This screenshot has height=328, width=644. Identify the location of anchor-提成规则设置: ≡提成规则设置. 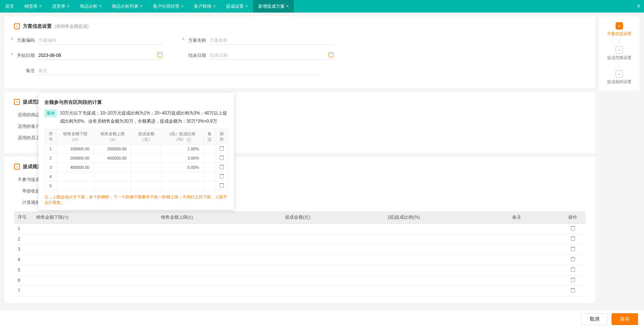
(619, 78).